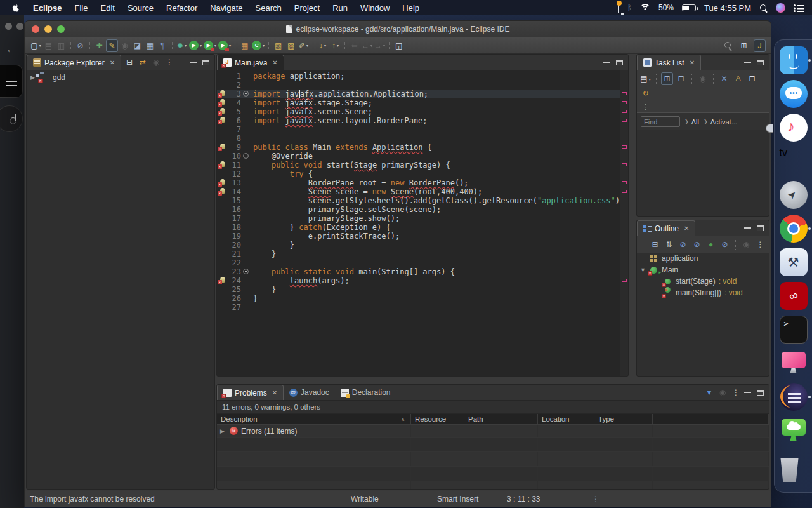 The height and width of the screenshot is (508, 812). I want to click on task-scope-all: ❯All, so click(691, 122).